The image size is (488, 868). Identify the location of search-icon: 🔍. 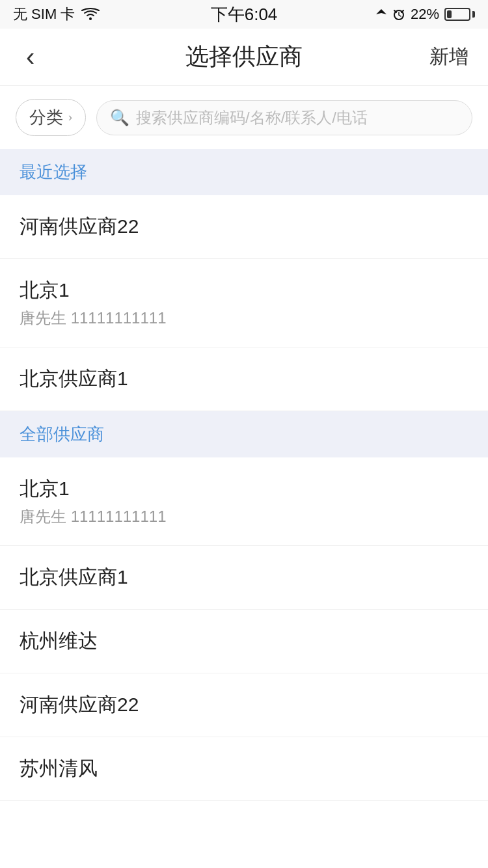
(120, 118).